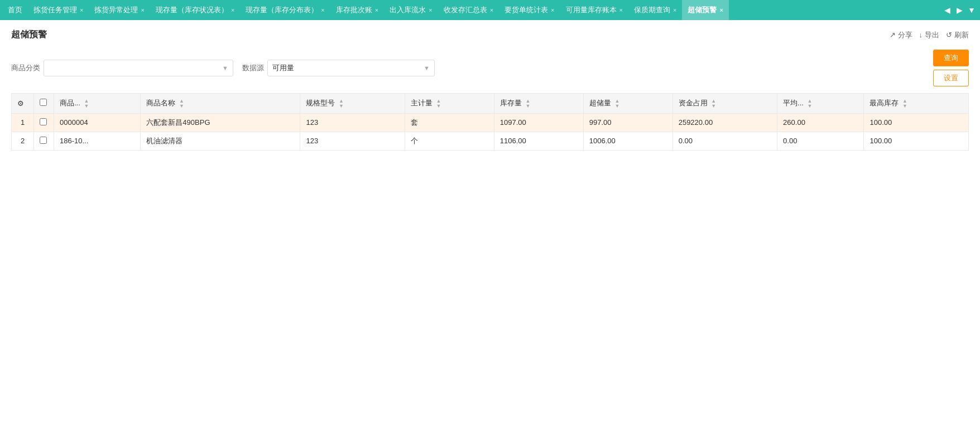  Describe the element at coordinates (724, 104) in the screenshot. I see `th-capital: 资金占用 ▲▼` at that location.